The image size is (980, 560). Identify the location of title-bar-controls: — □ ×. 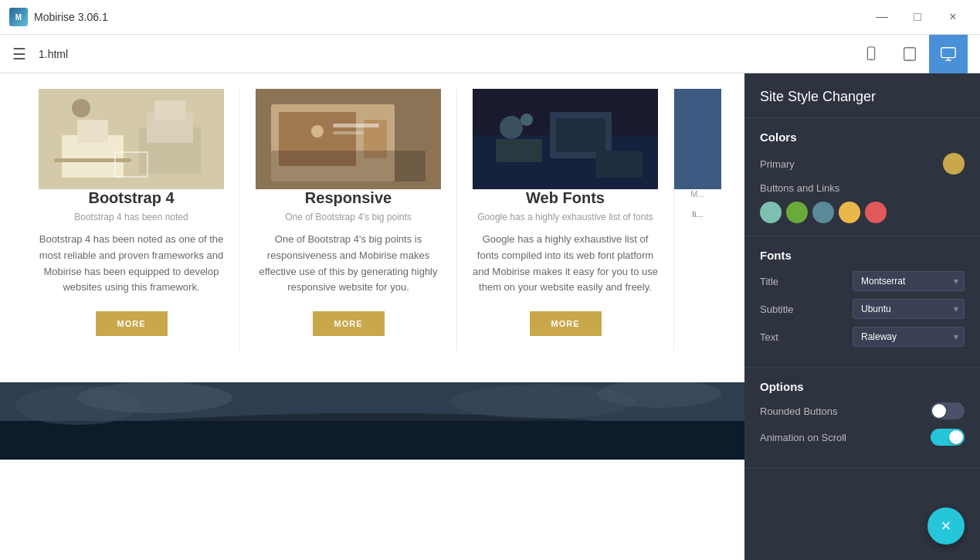
(917, 17).